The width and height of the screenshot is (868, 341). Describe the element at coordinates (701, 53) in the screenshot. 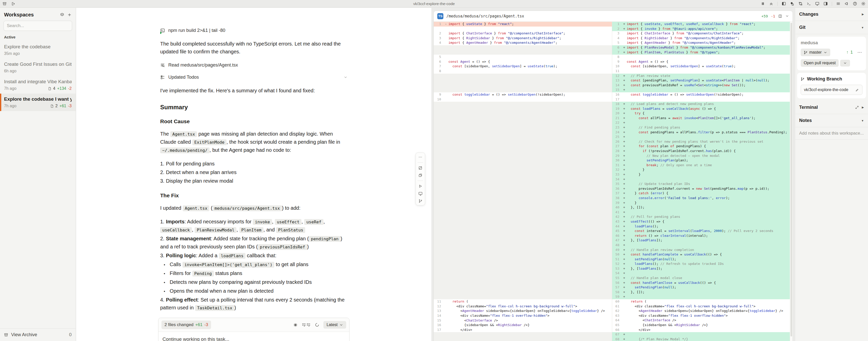

I see `diff-line: 7+import { PlanItem, PlanStatus } from "…` at that location.